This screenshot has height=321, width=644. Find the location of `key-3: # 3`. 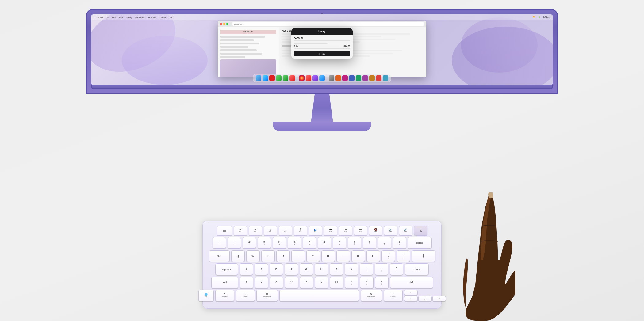

key-3: # 3 is located at coordinates (264, 243).